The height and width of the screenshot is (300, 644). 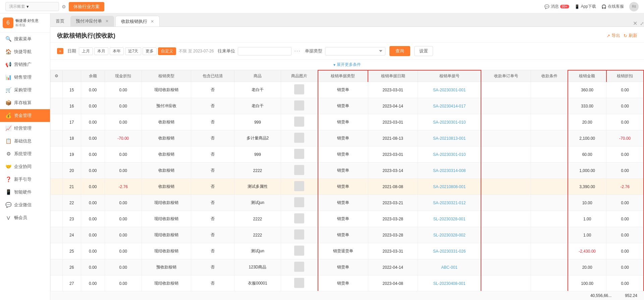 I want to click on sidebar-label-wechat: 企业微信, so click(x=23, y=205).